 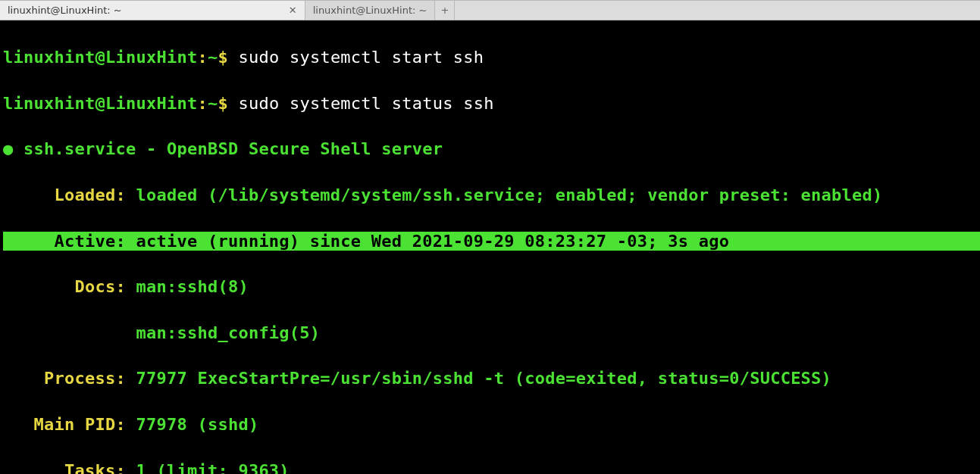 What do you see at coordinates (491, 333) in the screenshot?
I see `docs-line-2: man:sshd_config(5)` at bounding box center [491, 333].